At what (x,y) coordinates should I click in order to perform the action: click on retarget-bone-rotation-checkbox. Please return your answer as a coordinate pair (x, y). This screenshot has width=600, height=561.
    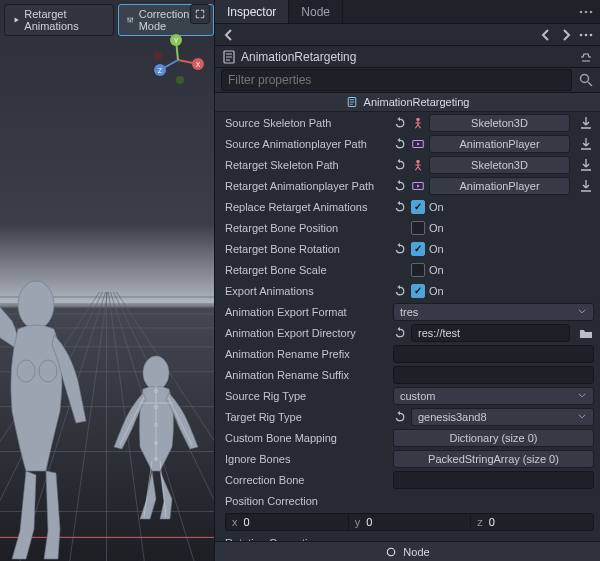
    Looking at the image, I should click on (418, 249).